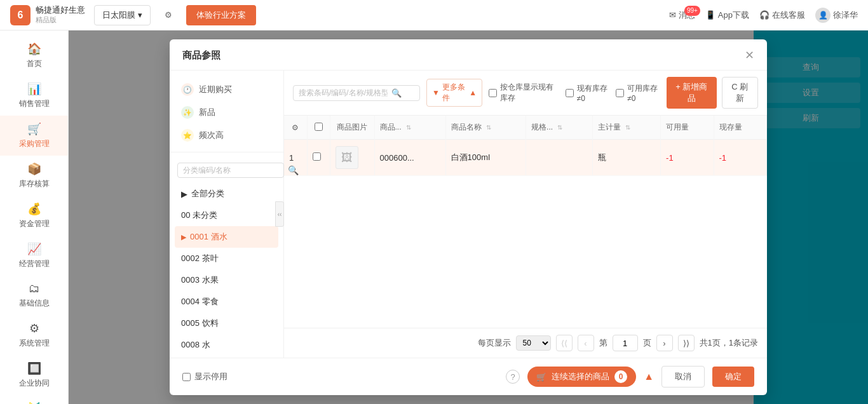  What do you see at coordinates (526, 343) in the screenshot?
I see `pagination: 每页显示 50 10 20 100 ⟨⟨ ‹ 第` at bounding box center [526, 343].